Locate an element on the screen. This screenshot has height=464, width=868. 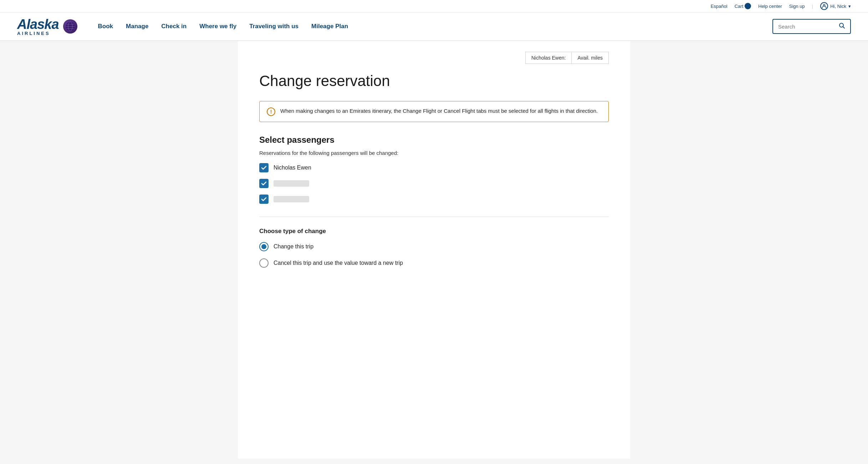
help-center-link: Help center is located at coordinates (770, 6).